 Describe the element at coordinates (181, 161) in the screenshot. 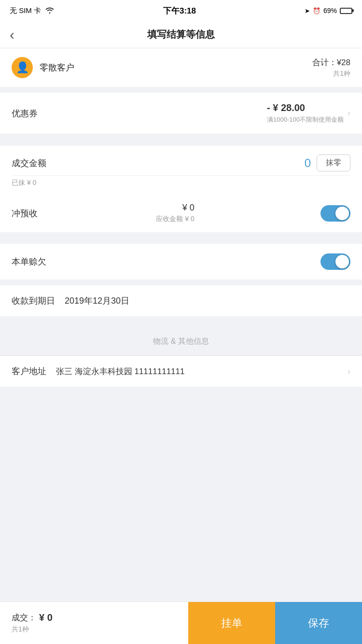

I see `transaction-row: 成交金额 0 抹零` at that location.